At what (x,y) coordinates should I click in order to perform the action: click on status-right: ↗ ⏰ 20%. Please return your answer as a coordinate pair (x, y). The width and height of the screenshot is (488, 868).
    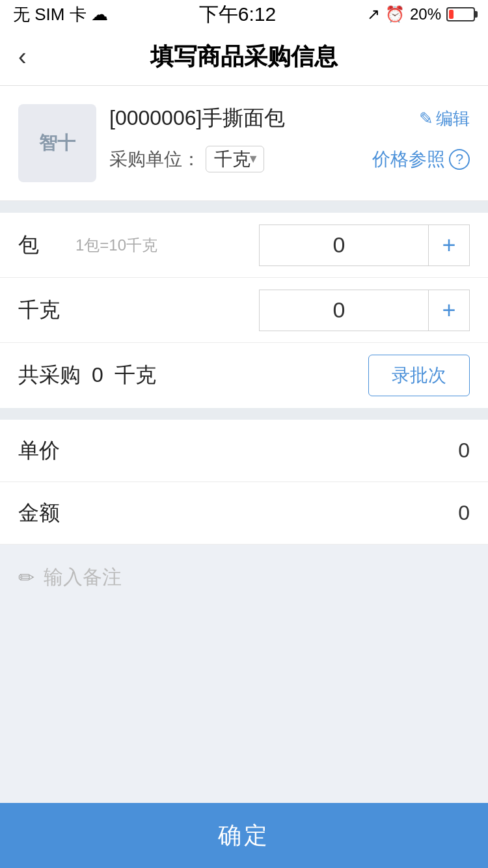
    Looking at the image, I should click on (421, 14).